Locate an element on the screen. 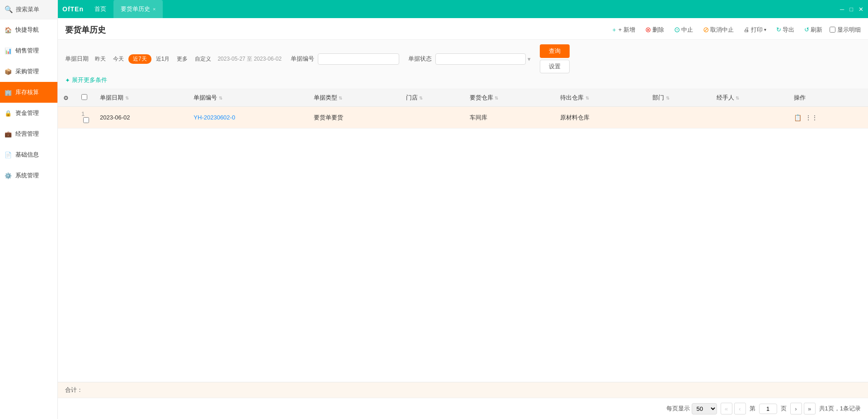 The height and width of the screenshot is (419, 868). th-store: 门店 ⇅ is located at coordinates (432, 98).